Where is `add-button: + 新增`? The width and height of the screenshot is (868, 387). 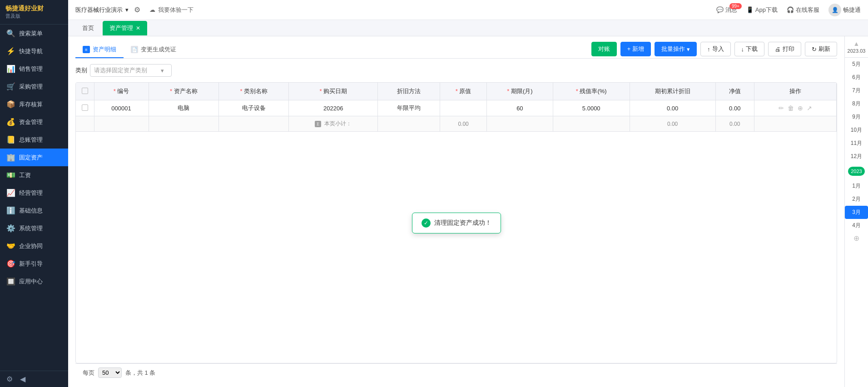 add-button: + 新增 is located at coordinates (636, 49).